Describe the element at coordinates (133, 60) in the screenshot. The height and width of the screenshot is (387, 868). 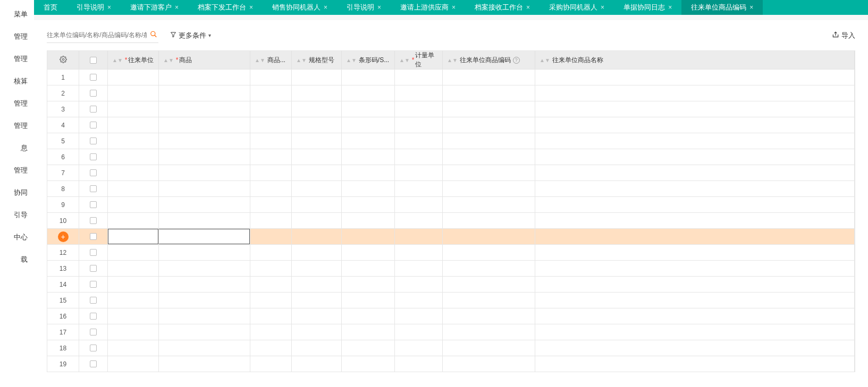
I see `col-org: ▲▼*往来单位` at that location.